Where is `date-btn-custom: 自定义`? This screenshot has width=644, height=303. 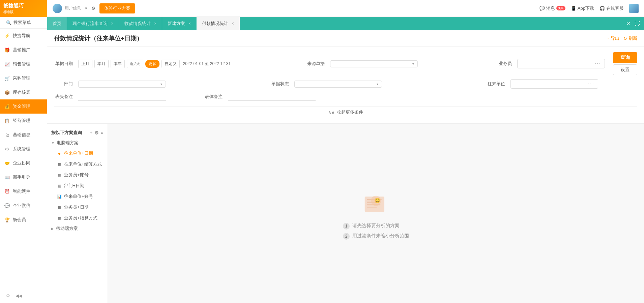 date-btn-custom: 自定义 is located at coordinates (171, 64).